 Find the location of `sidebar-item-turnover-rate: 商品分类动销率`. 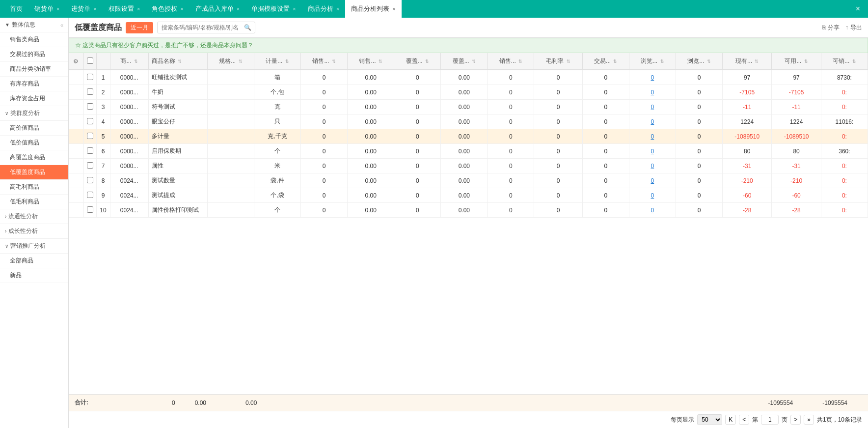

sidebar-item-turnover-rate: 商品分类动销率 is located at coordinates (34, 69).